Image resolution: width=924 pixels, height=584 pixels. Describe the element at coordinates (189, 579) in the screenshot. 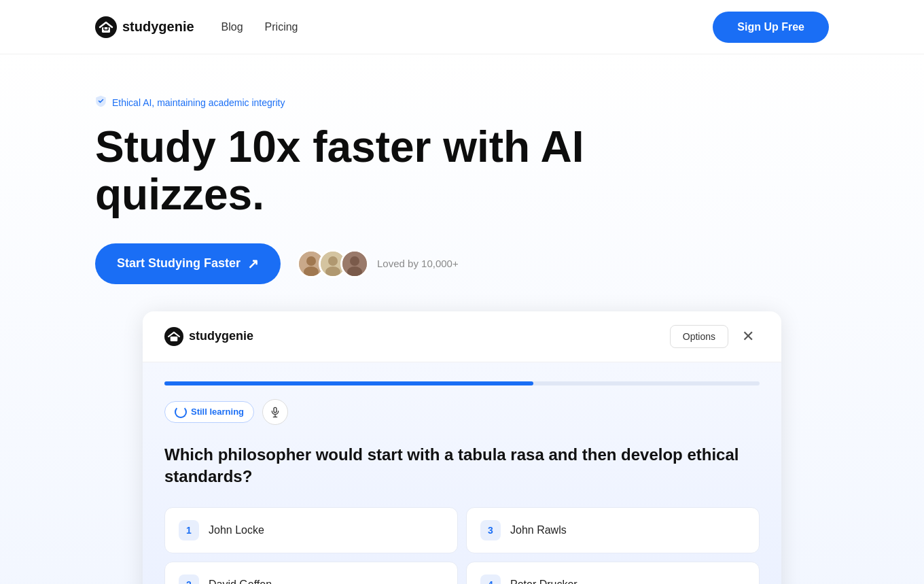

I see `answer-num-2: 2` at that location.